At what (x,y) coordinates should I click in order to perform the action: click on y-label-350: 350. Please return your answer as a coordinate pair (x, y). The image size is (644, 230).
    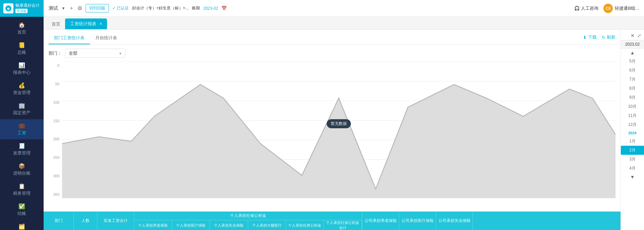
    Looking at the image, I should click on (55, 194).